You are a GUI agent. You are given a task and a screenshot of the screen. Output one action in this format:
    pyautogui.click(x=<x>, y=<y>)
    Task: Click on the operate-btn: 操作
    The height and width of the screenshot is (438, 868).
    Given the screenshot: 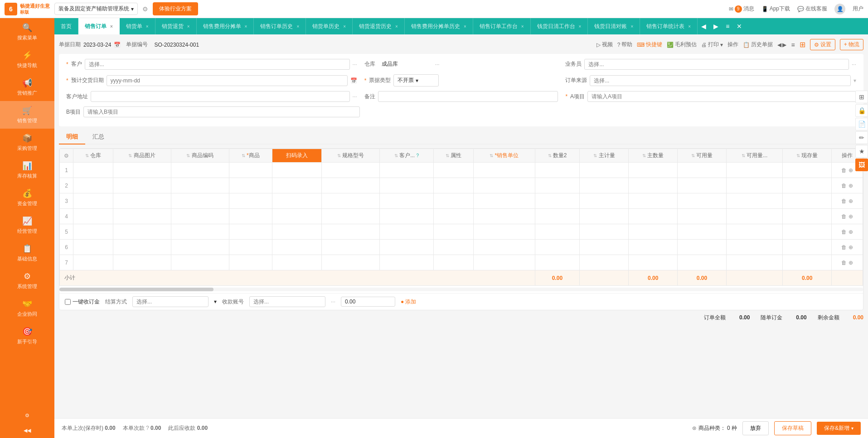 What is the action you would take?
    pyautogui.click(x=733, y=44)
    